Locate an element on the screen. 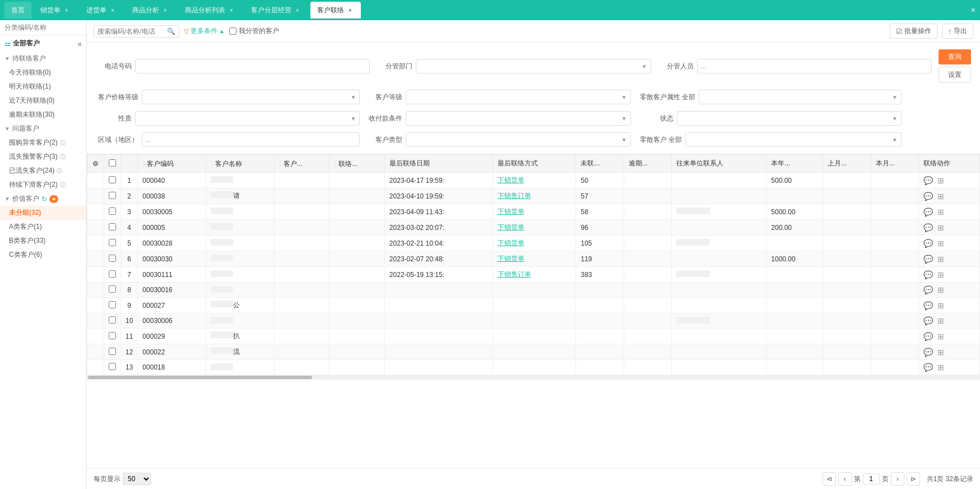 The image size is (980, 489). phone-input is located at coordinates (252, 66).